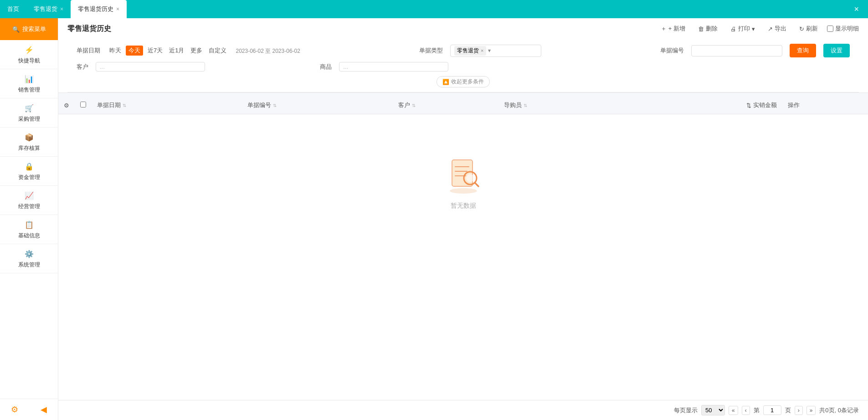  I want to click on sidebar-gear-button: ⚙, so click(15, 410).